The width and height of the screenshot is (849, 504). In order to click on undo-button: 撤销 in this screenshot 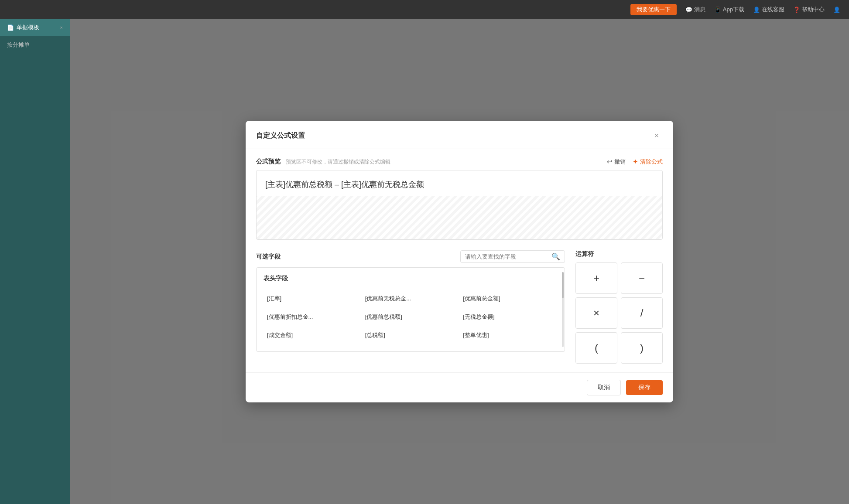, I will do `click(616, 162)`.